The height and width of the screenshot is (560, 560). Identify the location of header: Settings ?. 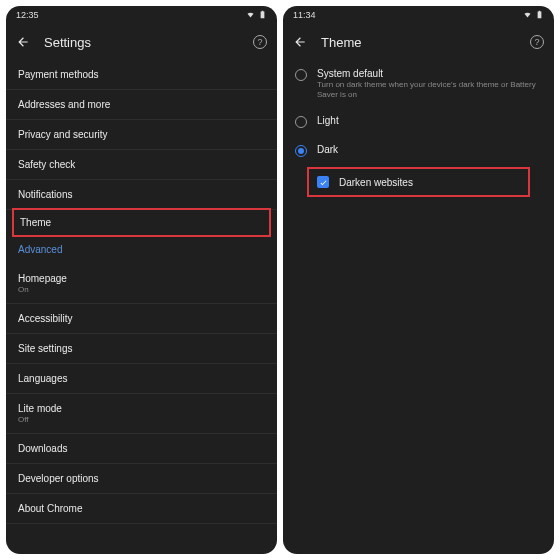
(142, 42).